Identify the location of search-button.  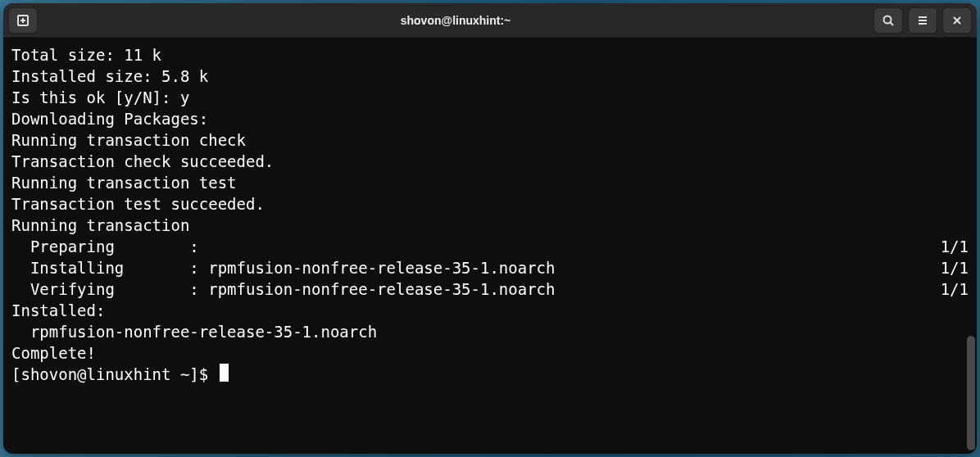
(888, 20).